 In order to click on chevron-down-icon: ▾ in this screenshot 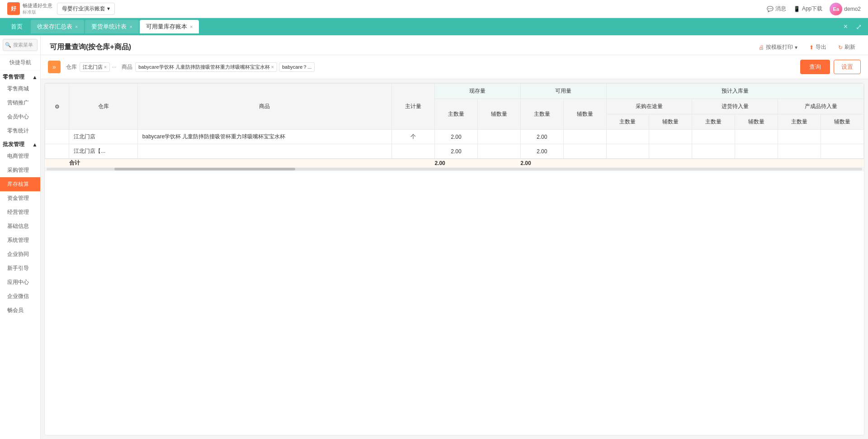, I will do `click(108, 9)`.